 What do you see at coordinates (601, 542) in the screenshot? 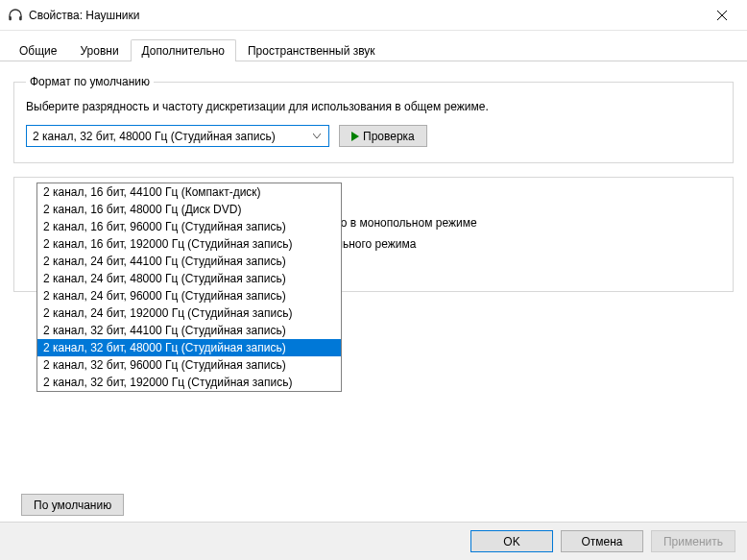
I see `cancel-button-label: Отмена` at bounding box center [601, 542].